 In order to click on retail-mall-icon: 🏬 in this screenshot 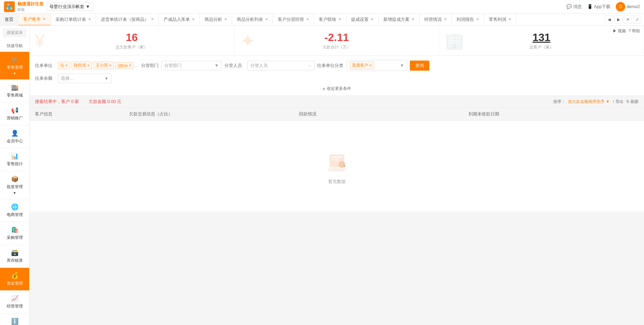, I will do `click(15, 87)`.